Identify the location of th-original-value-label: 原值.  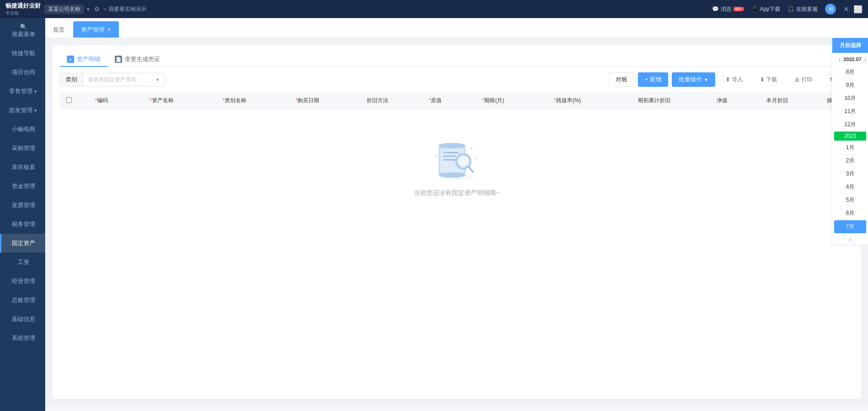
(436, 100).